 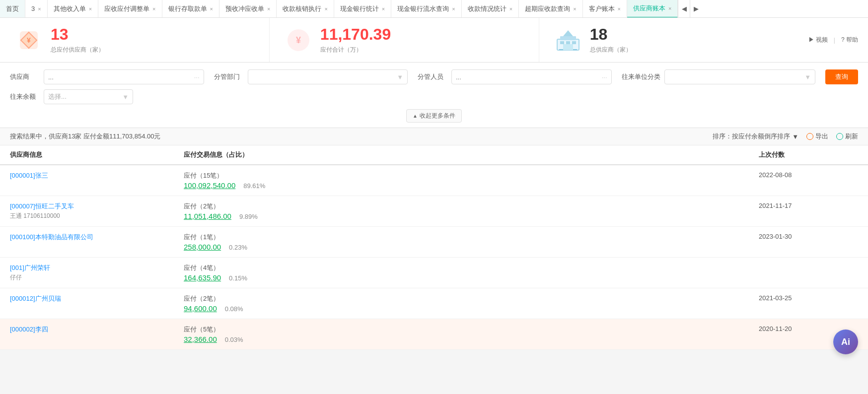 I want to click on nav-tab-overdue-query: 超期应收款查询 ×, so click(x=551, y=9).